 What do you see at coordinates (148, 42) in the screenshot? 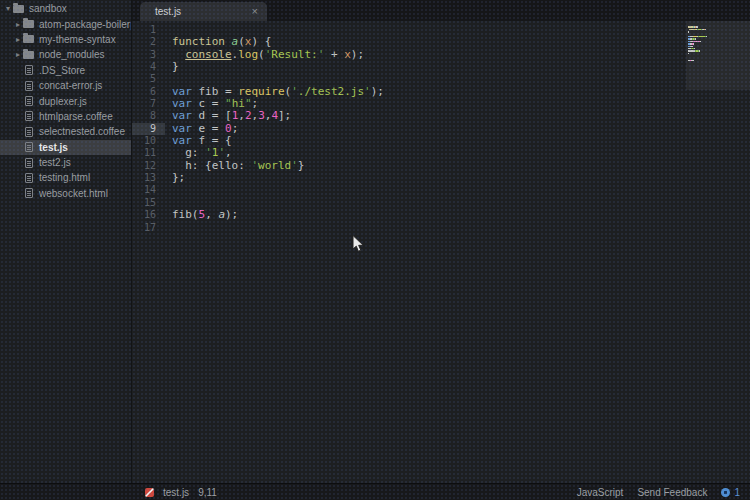
I see `line-number: 2` at bounding box center [148, 42].